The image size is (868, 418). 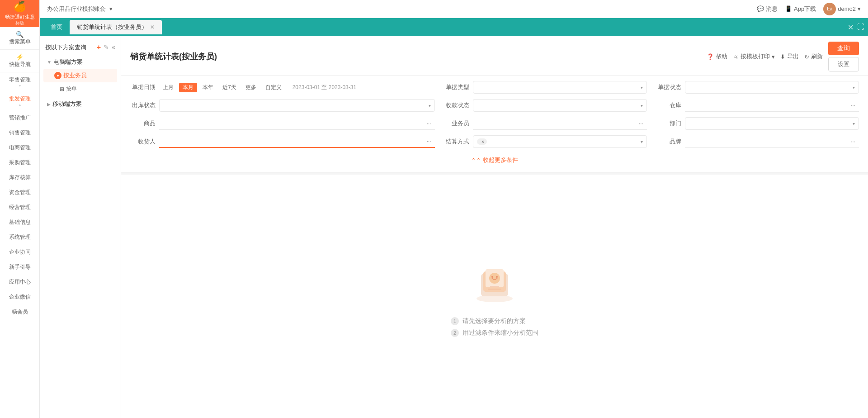 I want to click on filter-doctype: 单据类型 ▾, so click(x=545, y=87).